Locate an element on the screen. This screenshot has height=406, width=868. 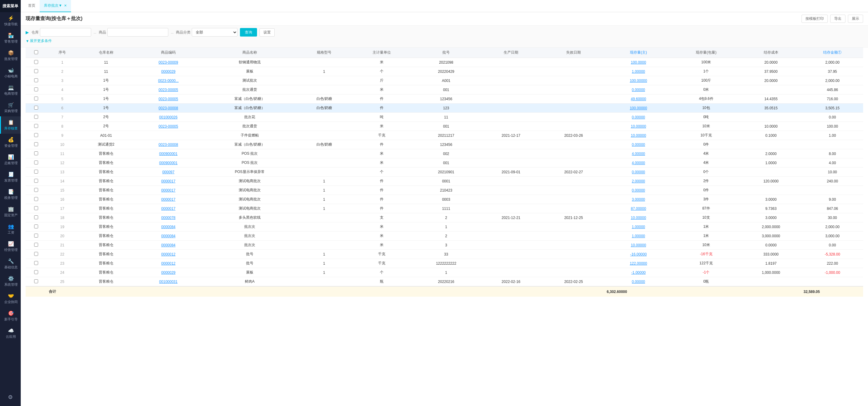
sidebar-item-newbie: 🎯 新手引导 is located at coordinates (10, 316).